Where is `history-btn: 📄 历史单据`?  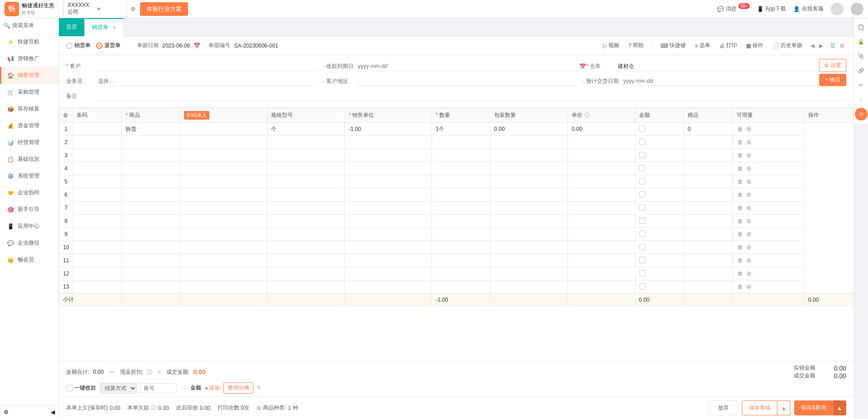
history-btn: 📄 历史单据 is located at coordinates (787, 45).